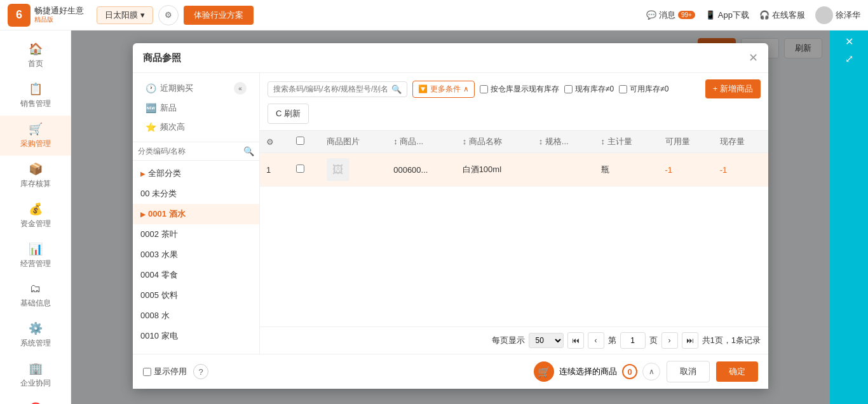 This screenshot has height=404, width=868. I want to click on category-00-label: 00 未分类, so click(159, 194).